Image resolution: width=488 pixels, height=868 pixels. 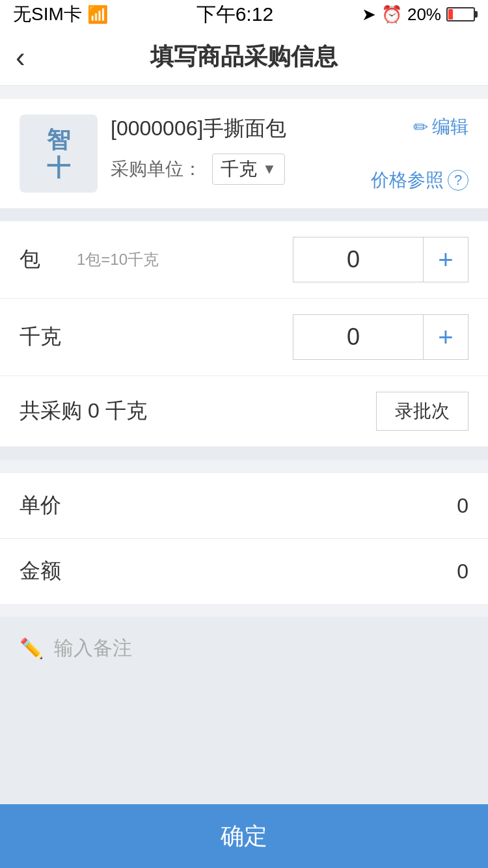 What do you see at coordinates (40, 571) in the screenshot?
I see `amount-label: 金额` at bounding box center [40, 571].